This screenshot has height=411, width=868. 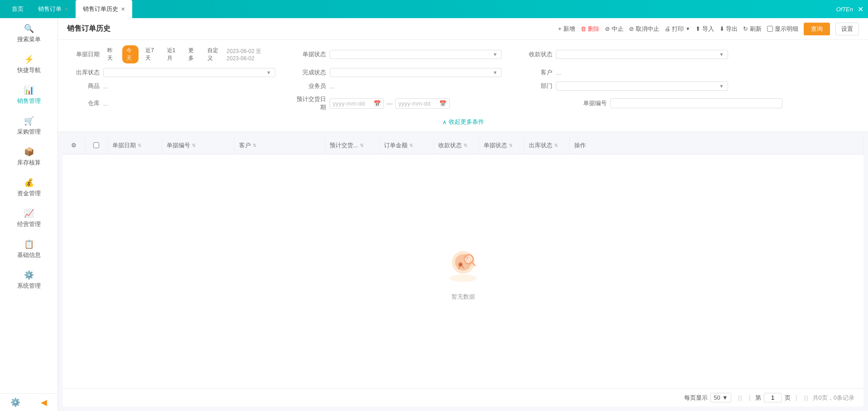 I want to click on delivery-end-value: yyyy-mm-dd, so click(x=415, y=103).